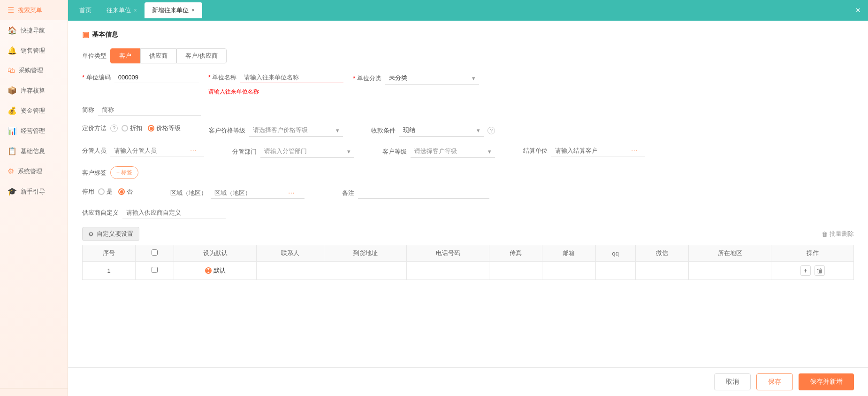 The width and height of the screenshot is (868, 396). What do you see at coordinates (101, 192) in the screenshot?
I see `disabled-yes-circle` at bounding box center [101, 192].